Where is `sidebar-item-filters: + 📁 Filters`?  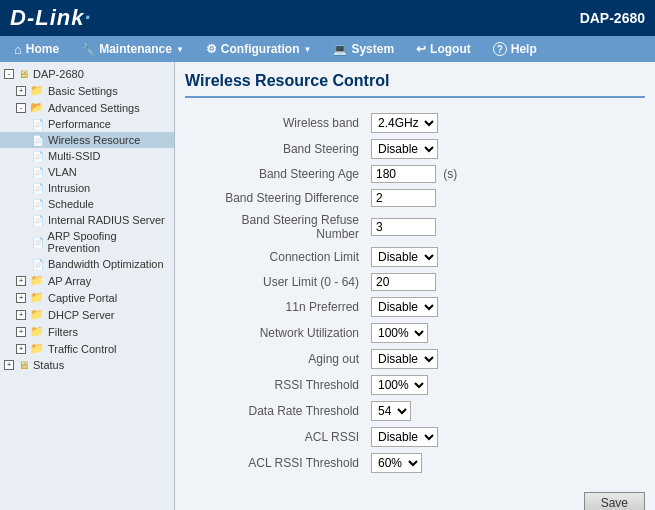 sidebar-item-filters: + 📁 Filters is located at coordinates (87, 332).